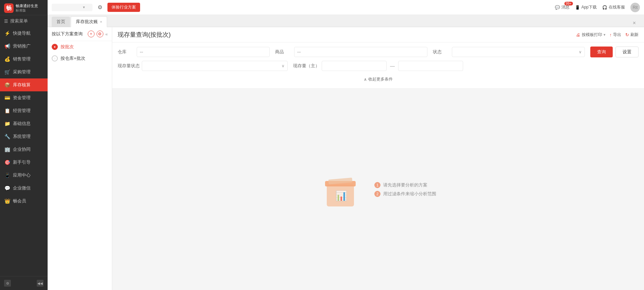 The height and width of the screenshot is (290, 644). Describe the element at coordinates (24, 162) in the screenshot. I see `sidebar-item-newbie: 🎯 新手引导` at that location.